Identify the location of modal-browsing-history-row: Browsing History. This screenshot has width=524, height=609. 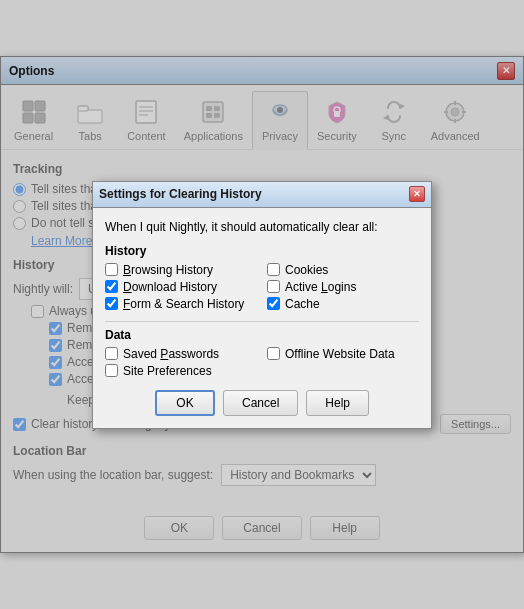
(181, 270).